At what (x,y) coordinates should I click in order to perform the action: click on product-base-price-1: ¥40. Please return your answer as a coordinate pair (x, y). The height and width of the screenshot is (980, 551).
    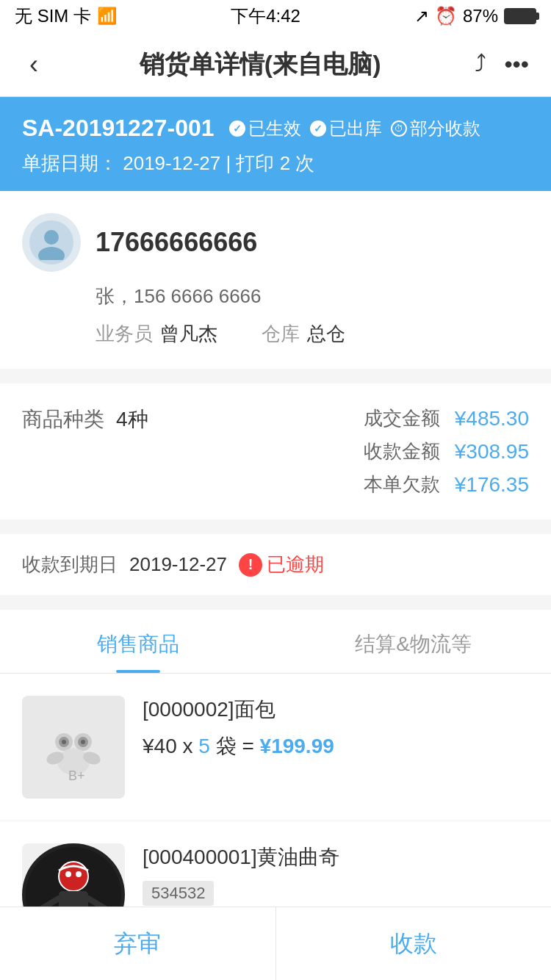
    Looking at the image, I should click on (160, 746).